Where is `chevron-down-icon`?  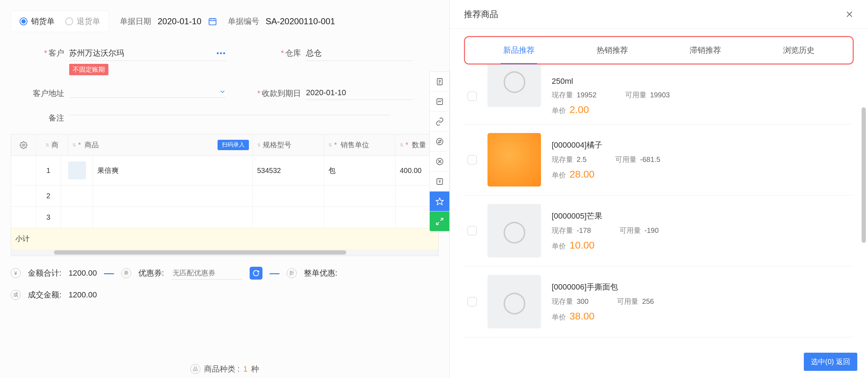 chevron-down-icon is located at coordinates (223, 92).